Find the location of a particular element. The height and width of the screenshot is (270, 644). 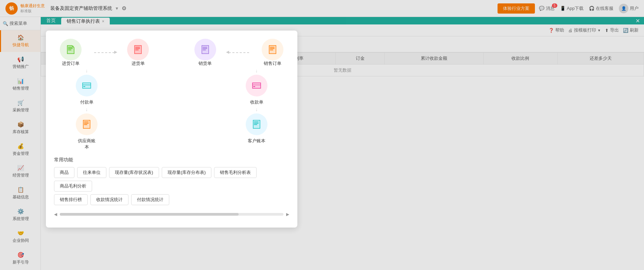

purchase-order-label: 进货订单 is located at coordinates (71, 64).